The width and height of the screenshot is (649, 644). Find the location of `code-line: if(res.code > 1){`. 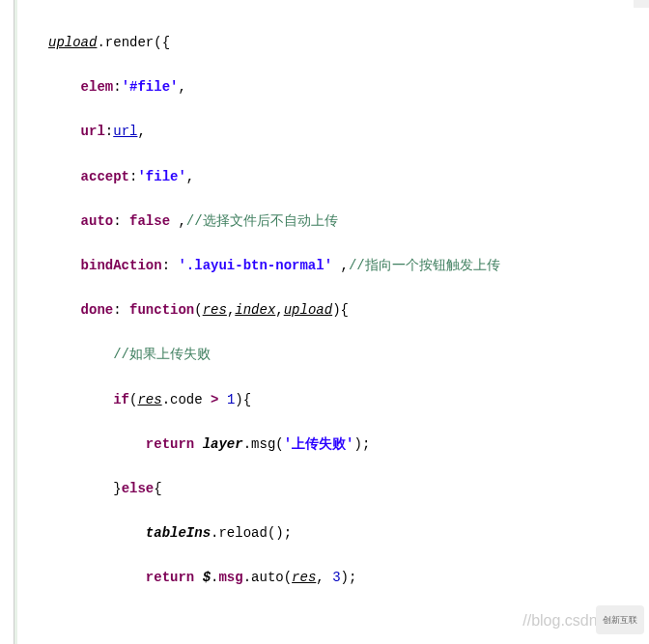

code-line: if(res.code > 1){ is located at coordinates (349, 400).